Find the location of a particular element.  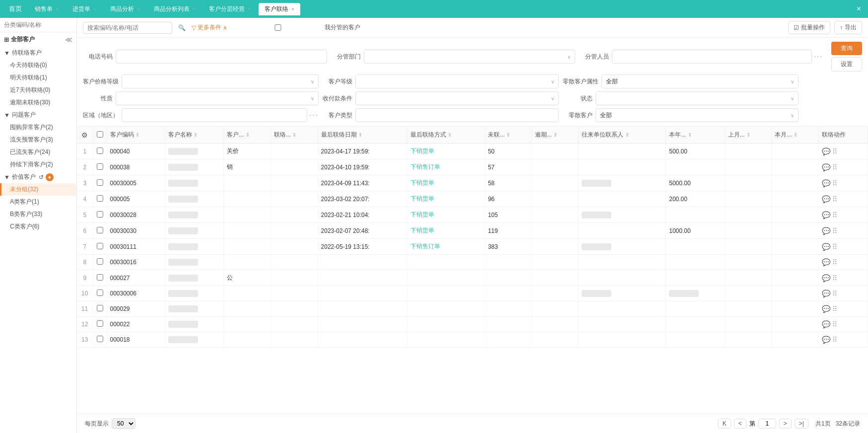

nav-tab-sales: 销售单 × is located at coordinates (47, 9).